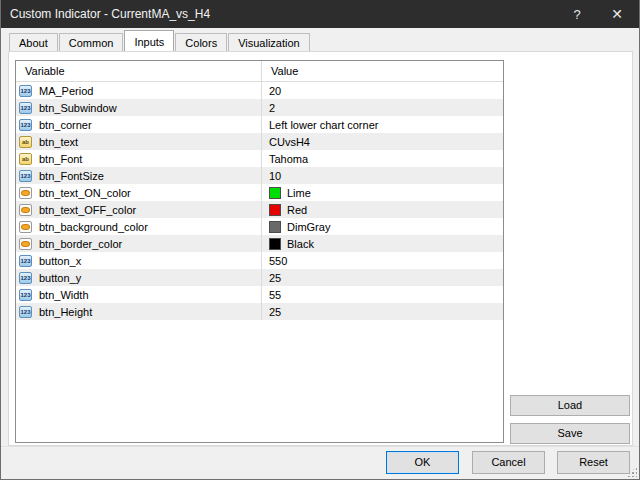 Image resolution: width=640 pixels, height=480 pixels. Describe the element at coordinates (260, 108) in the screenshot. I see `table-row: 123 btn_Subwindow 2` at that location.